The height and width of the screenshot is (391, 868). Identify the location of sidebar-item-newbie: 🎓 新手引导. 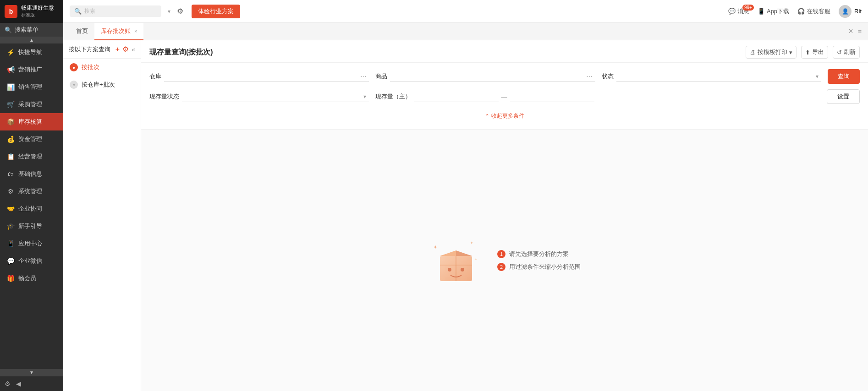
(32, 226).